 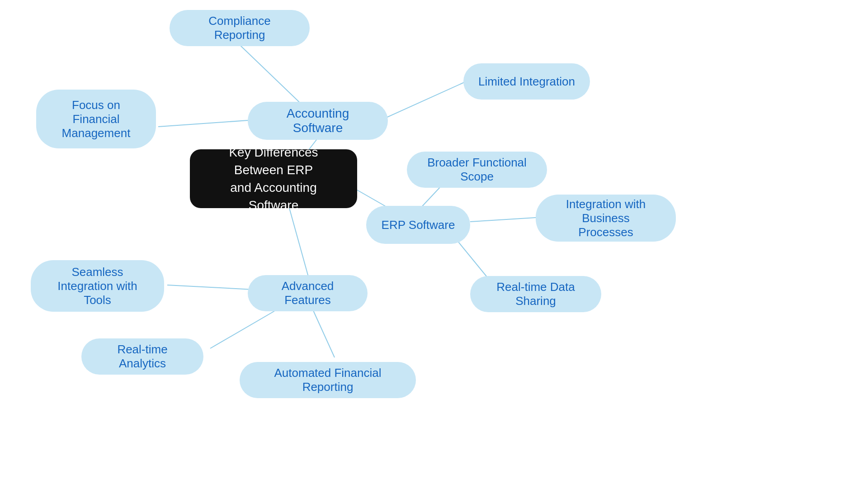 I want to click on compliance-reporting-label: Compliance Reporting, so click(x=240, y=28).